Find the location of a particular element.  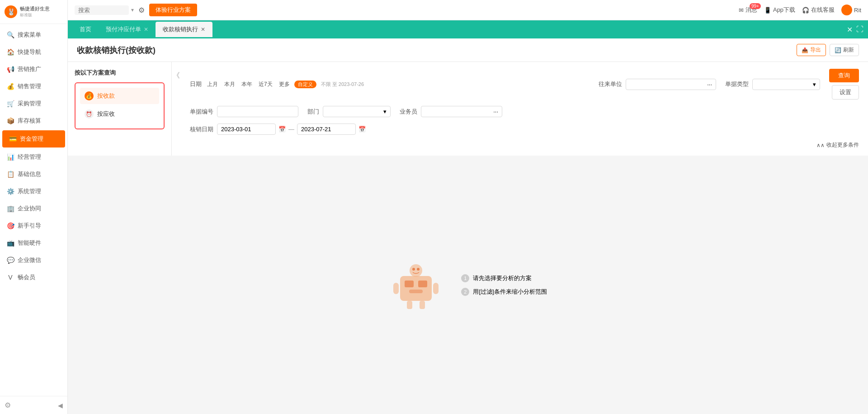

search-icon: 🔍 is located at coordinates (10, 35).